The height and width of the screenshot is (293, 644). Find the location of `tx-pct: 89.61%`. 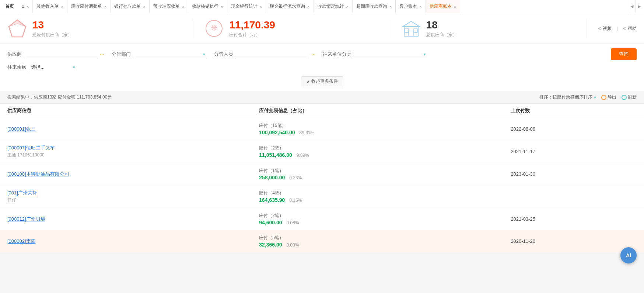

tx-pct: 89.61% is located at coordinates (307, 133).